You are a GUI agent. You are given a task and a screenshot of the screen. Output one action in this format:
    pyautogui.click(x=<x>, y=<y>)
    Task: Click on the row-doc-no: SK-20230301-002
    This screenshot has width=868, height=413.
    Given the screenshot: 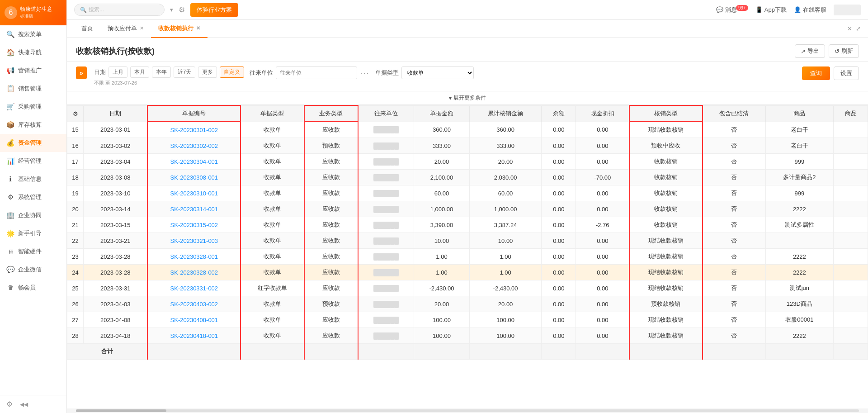 What is the action you would take?
    pyautogui.click(x=194, y=130)
    